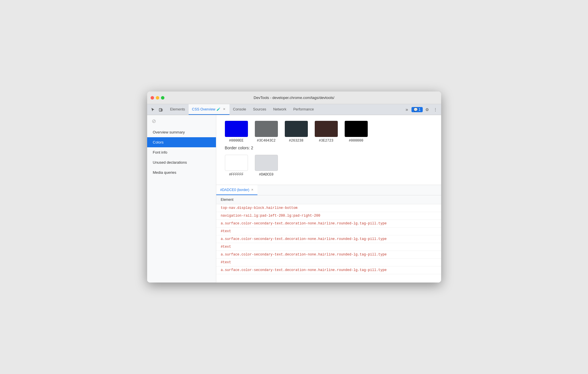 The width and height of the screenshot is (588, 374). What do you see at coordinates (236, 141) in the screenshot?
I see `color-label-0: #0000EE` at bounding box center [236, 141].